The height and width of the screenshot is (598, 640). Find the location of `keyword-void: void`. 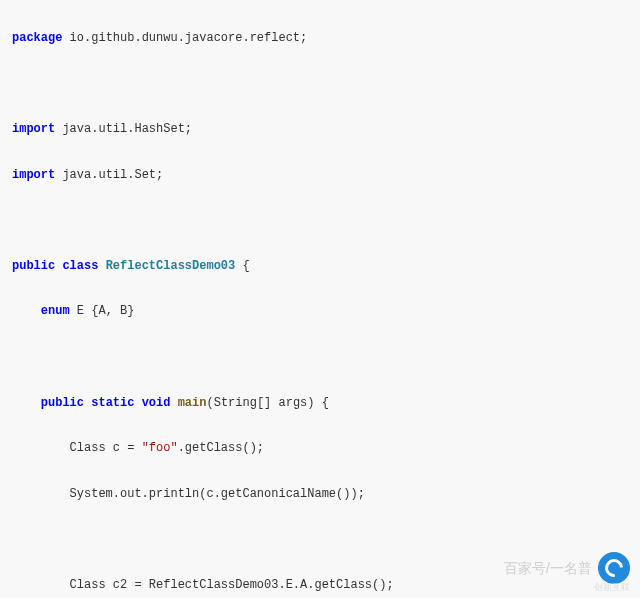

keyword-void: void is located at coordinates (156, 403).